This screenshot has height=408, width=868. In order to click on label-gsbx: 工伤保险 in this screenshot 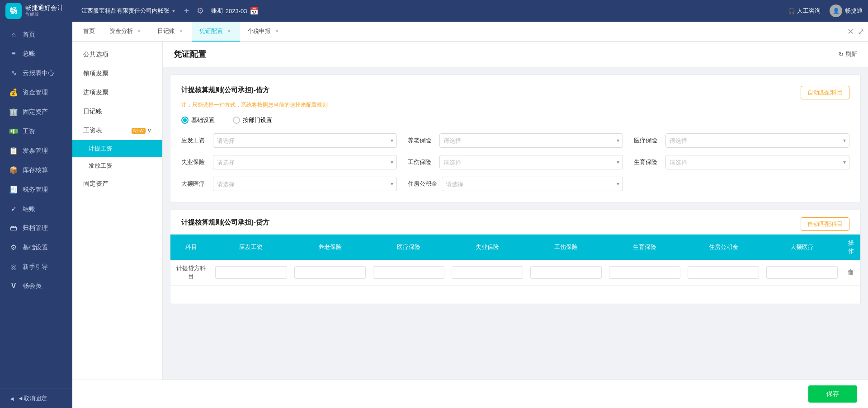, I will do `click(421, 162)`.